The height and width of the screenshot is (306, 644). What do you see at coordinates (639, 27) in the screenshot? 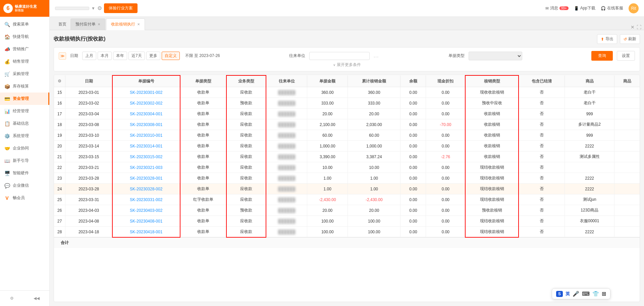
I see `tab-expand-icon: ⛶` at bounding box center [639, 27].